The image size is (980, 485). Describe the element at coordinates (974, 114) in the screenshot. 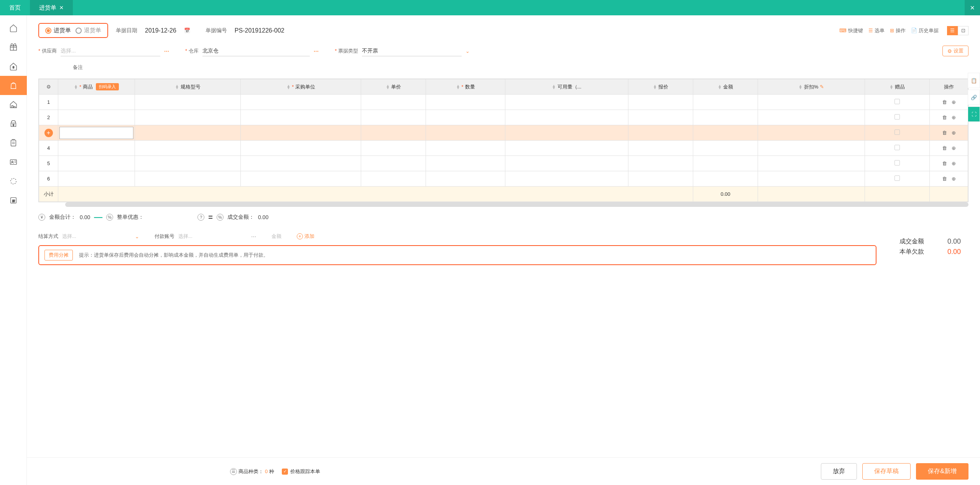

I see `edge-expand-icon: ⛶` at that location.